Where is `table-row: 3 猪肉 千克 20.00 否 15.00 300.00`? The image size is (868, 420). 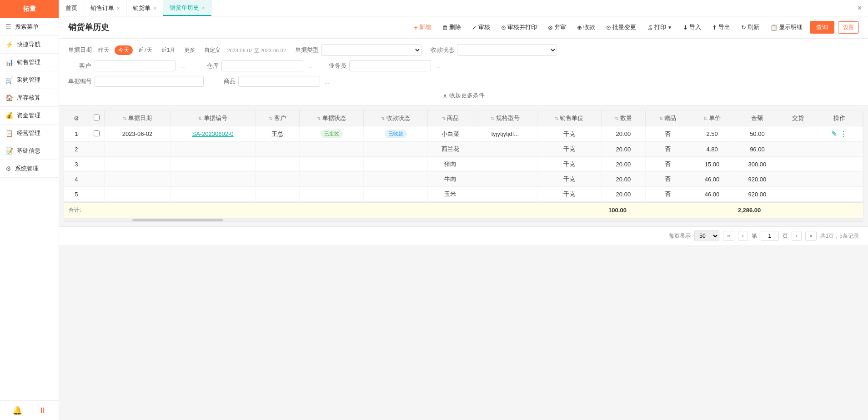 table-row: 3 猪肉 千克 20.00 否 15.00 300.00 is located at coordinates (464, 165).